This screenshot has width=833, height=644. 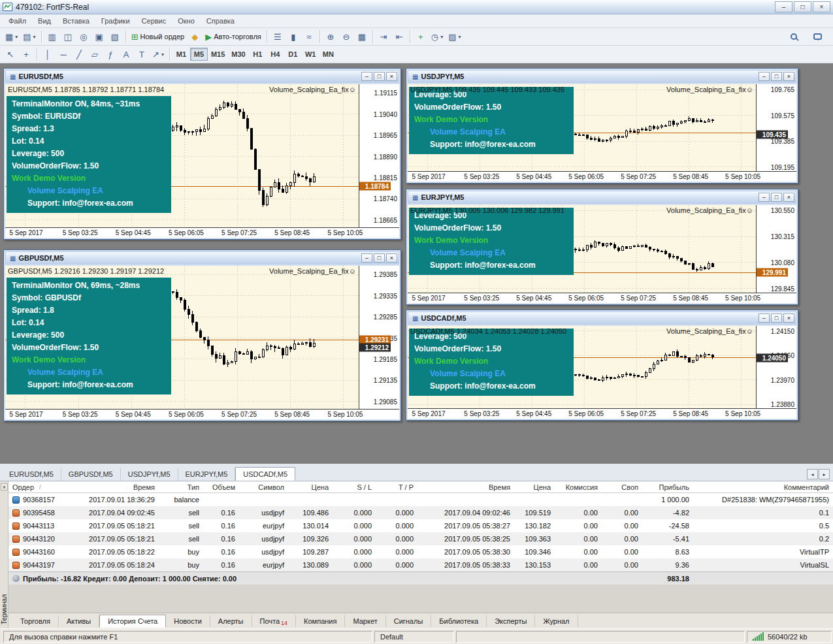 What do you see at coordinates (421, 500) in the screenshot?
I see `history-row: 903681572017.09.01 18:36:29balance1 000.…` at bounding box center [421, 500].